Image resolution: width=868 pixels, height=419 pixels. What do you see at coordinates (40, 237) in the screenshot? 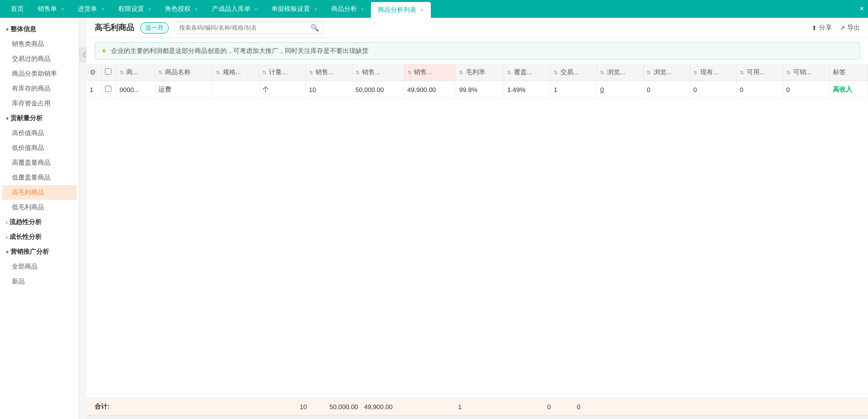
I see `sidebar-group-growth: › 成长性分析` at bounding box center [40, 237].